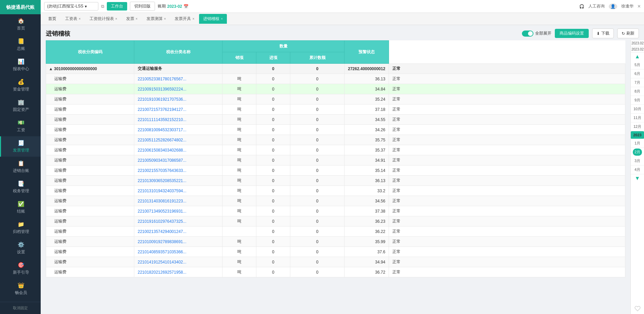  Describe the element at coordinates (213, 19) in the screenshot. I see `tab-sales-check: 进销稽核 ×` at that location.